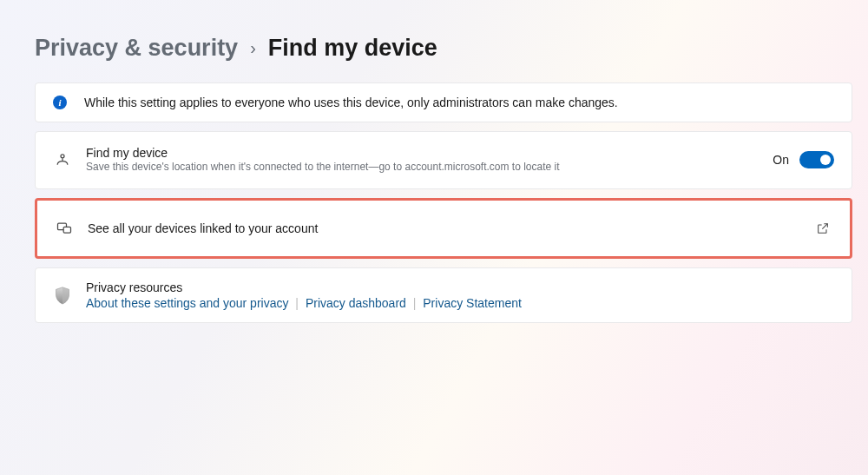  Describe the element at coordinates (444, 102) in the screenshot. I see `info-banner: i While this setting applies to everyone…` at that location.